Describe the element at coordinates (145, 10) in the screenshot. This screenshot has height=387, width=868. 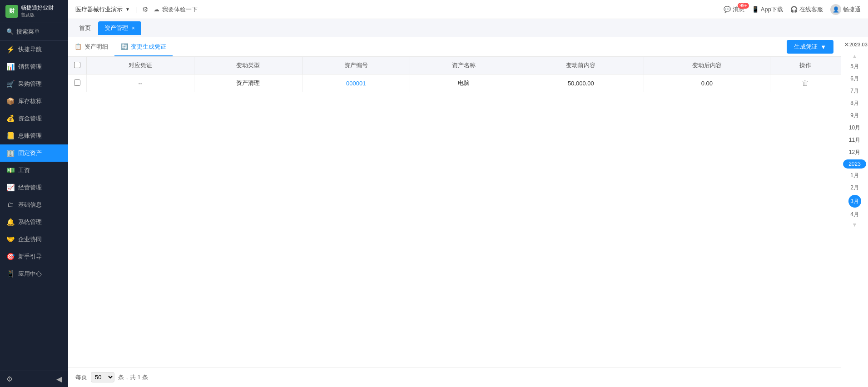
I see `company-settings-icon: ⚙` at that location.